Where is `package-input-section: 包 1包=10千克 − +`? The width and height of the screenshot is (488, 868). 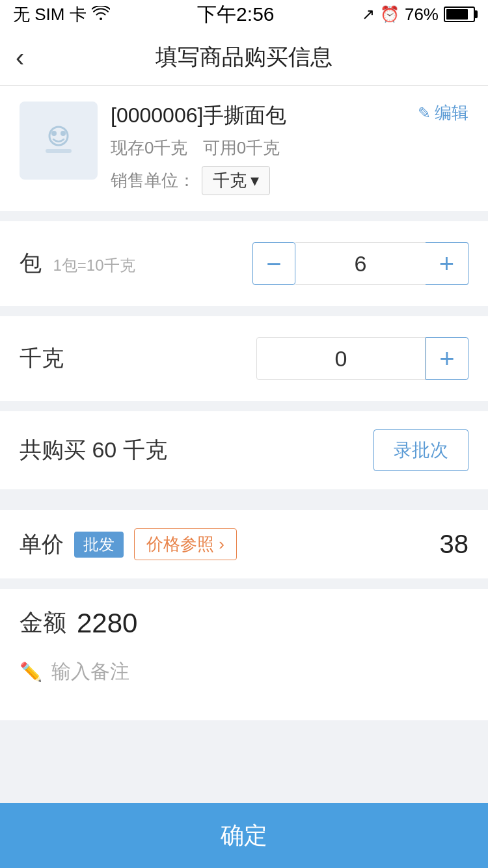
package-input-section: 包 1包=10千克 − + is located at coordinates (244, 264).